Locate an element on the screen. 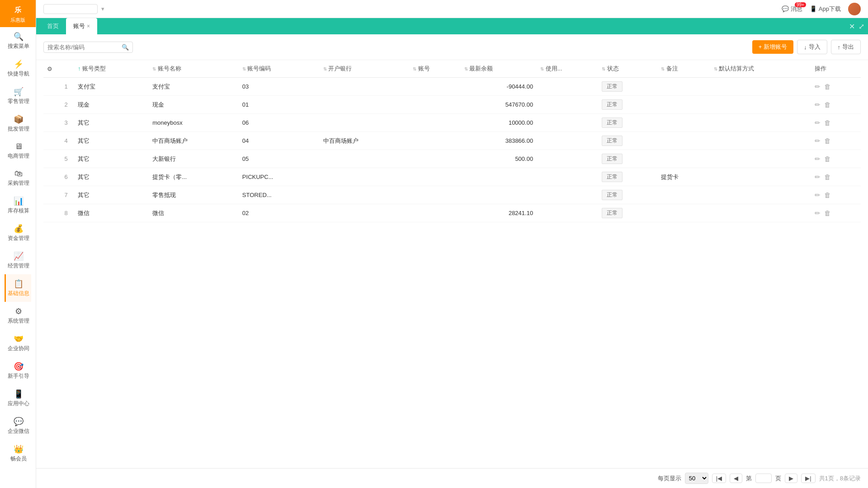 The height and width of the screenshot is (488, 868). add-account-button: + 新增账号 is located at coordinates (773, 47).